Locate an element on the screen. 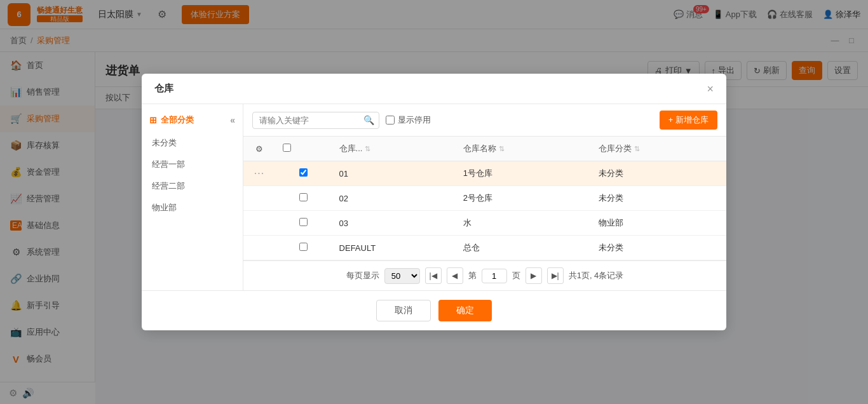 Image resolution: width=868 pixels, height=404 pixels. page-next-btn: ▶ is located at coordinates (534, 276).